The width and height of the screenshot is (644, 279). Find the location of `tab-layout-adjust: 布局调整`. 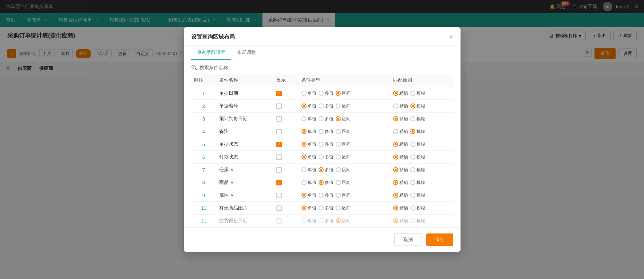

tab-layout-adjust: 布局调整 is located at coordinates (246, 53).